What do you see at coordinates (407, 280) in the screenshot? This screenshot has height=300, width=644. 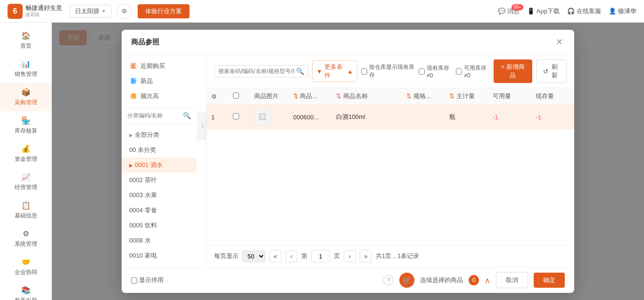 I see `cart-button: 🛒` at bounding box center [407, 280].